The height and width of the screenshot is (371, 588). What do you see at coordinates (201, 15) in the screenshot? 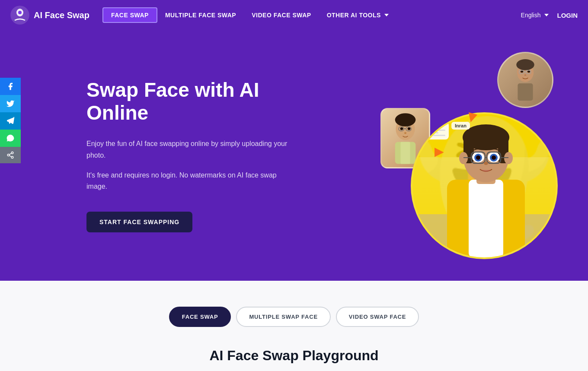
I see `nav-multiple-face-swap: MULTIPLE FACE SWAP` at bounding box center [201, 15].